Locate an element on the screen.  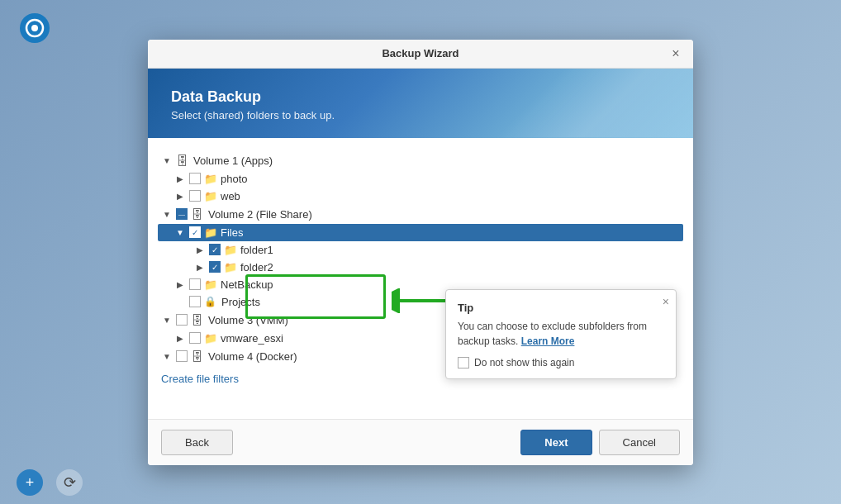
expand-folder1: ▶ is located at coordinates (200, 250).